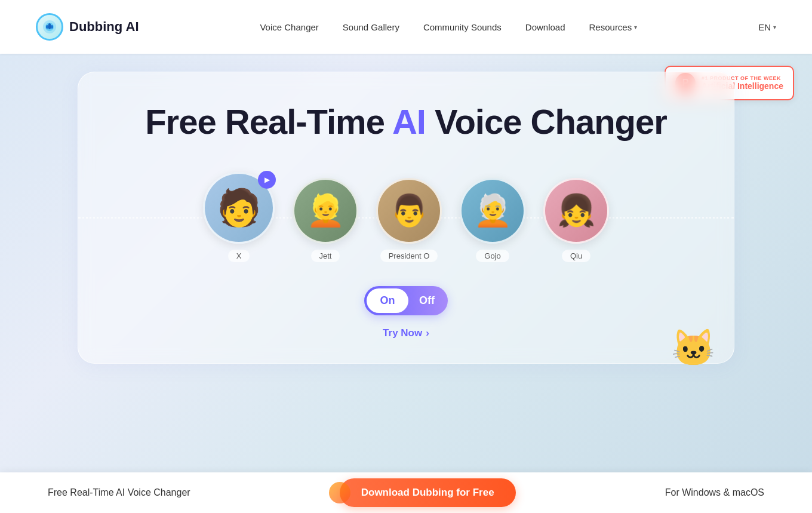 The image size is (812, 513). What do you see at coordinates (493, 211) in the screenshot?
I see `avatar-circle-gojo: 🧑‍🦳` at bounding box center [493, 211].